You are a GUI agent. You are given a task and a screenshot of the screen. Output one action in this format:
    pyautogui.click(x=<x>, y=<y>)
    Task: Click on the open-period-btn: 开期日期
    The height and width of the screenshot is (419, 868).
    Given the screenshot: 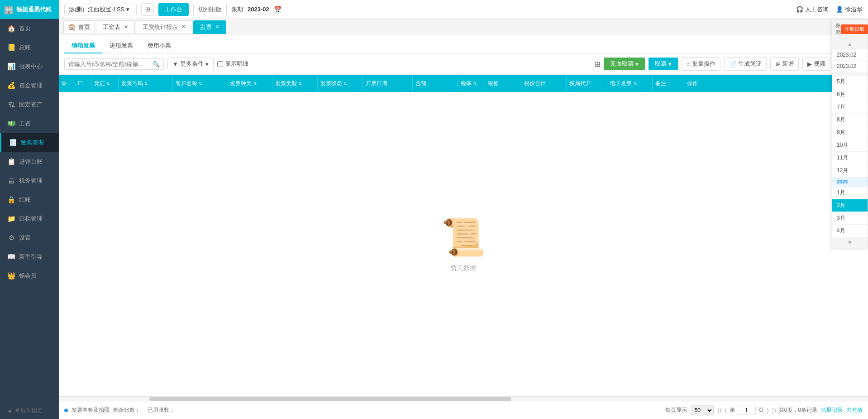 What is the action you would take?
    pyautogui.click(x=854, y=29)
    